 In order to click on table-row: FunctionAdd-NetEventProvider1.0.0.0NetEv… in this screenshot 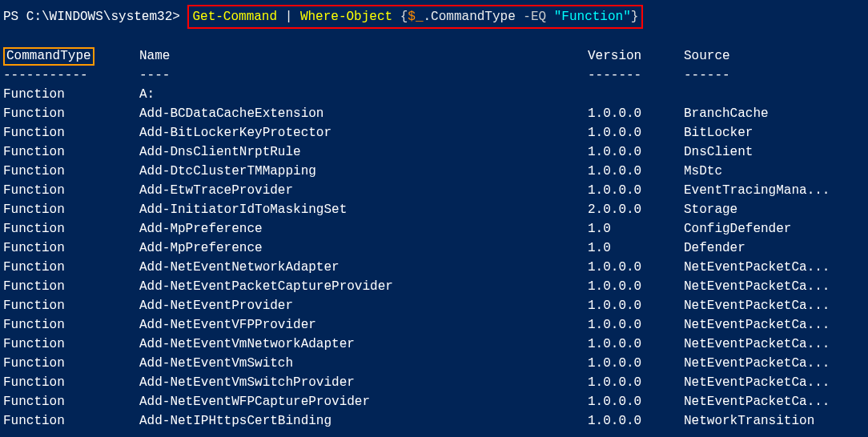, I will do `click(434, 306)`.